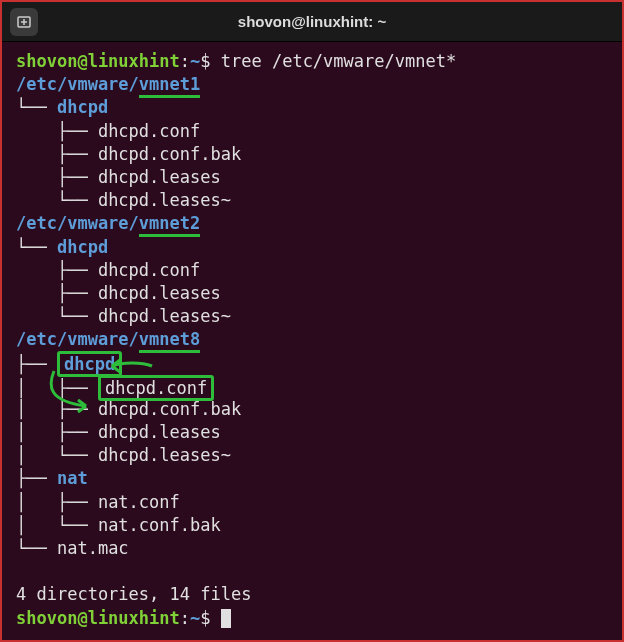 The width and height of the screenshot is (624, 642). Describe the element at coordinates (312, 62) in the screenshot. I see `prompt-line: shovon@linuxhint:~$ tree /etc/vmware/vmn…` at that location.